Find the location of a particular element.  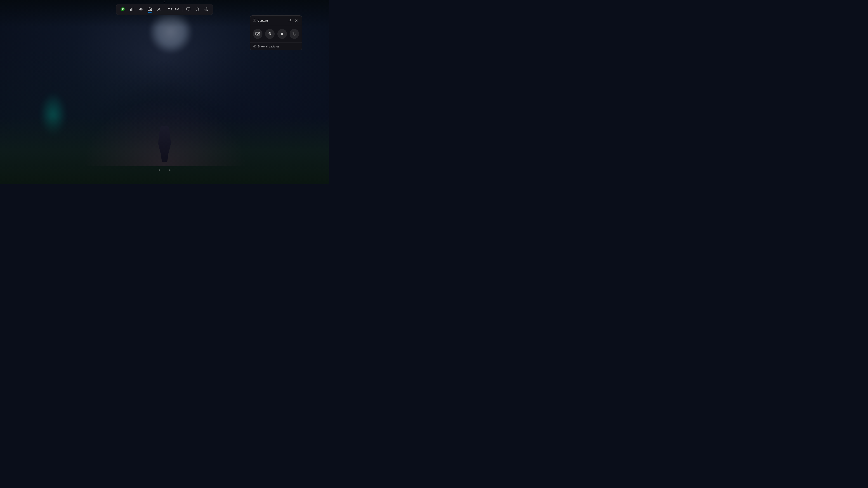

pin-button is located at coordinates (290, 21).